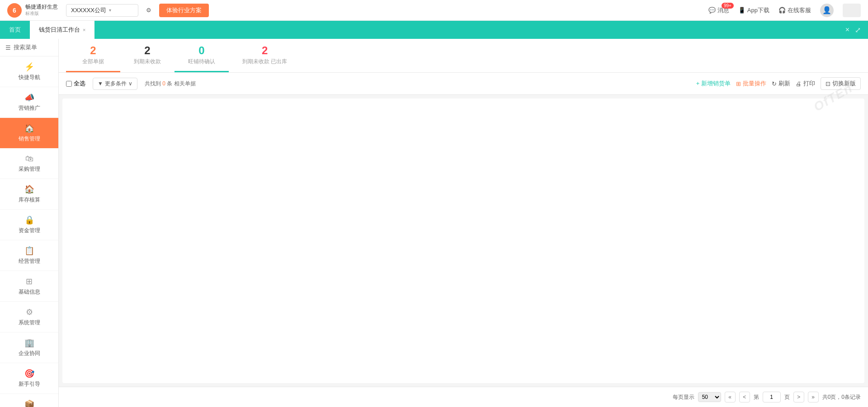 The height and width of the screenshot is (407, 868). What do you see at coordinates (29, 67) in the screenshot?
I see `quick-nav-icon: ⚡` at bounding box center [29, 67].